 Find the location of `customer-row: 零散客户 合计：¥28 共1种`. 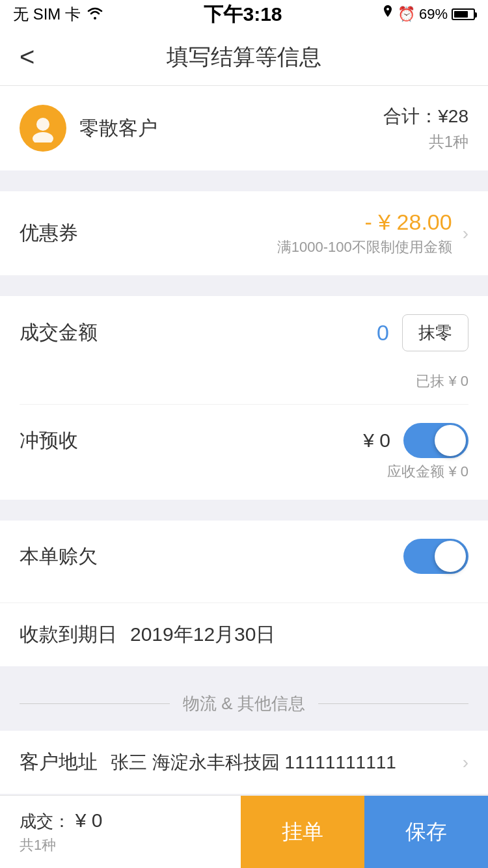

customer-row: 零散客户 合计：¥28 共1种 is located at coordinates (244, 128).